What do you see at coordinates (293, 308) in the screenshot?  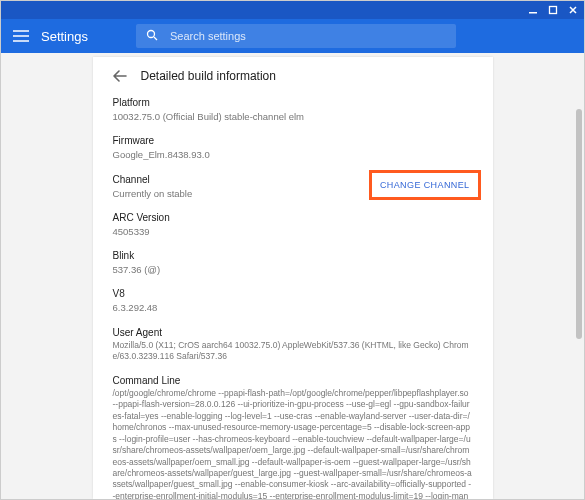 I see `v8-value: 6.3.292.48` at bounding box center [293, 308].